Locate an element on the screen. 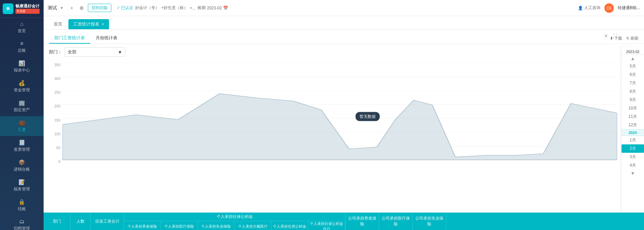 Image resolution: width=644 pixels, height=230 pixels. th-dept: 部门 is located at coordinates (57, 221).